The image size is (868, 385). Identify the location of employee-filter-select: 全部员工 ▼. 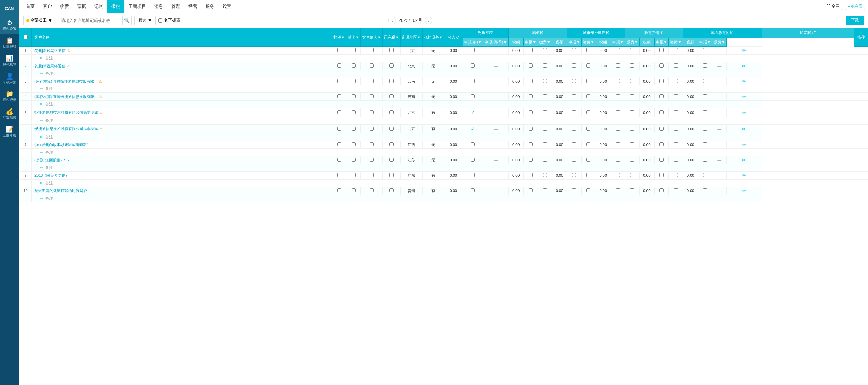
(39, 20).